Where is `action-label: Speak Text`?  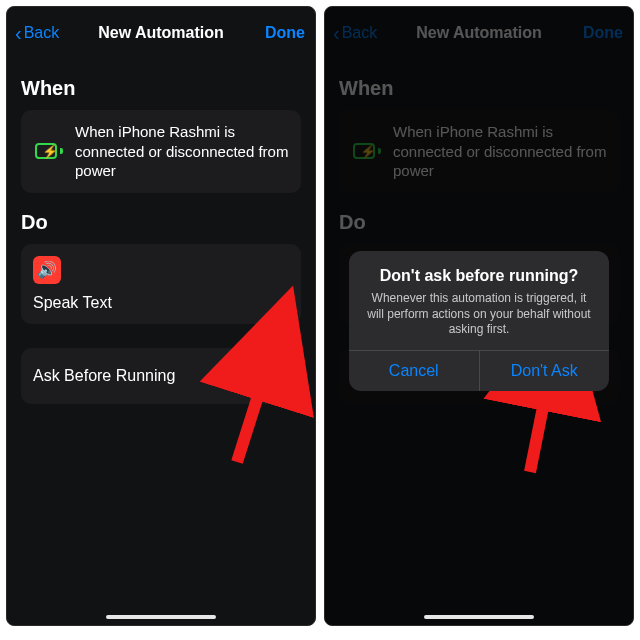
action-label: Speak Text is located at coordinates (161, 303).